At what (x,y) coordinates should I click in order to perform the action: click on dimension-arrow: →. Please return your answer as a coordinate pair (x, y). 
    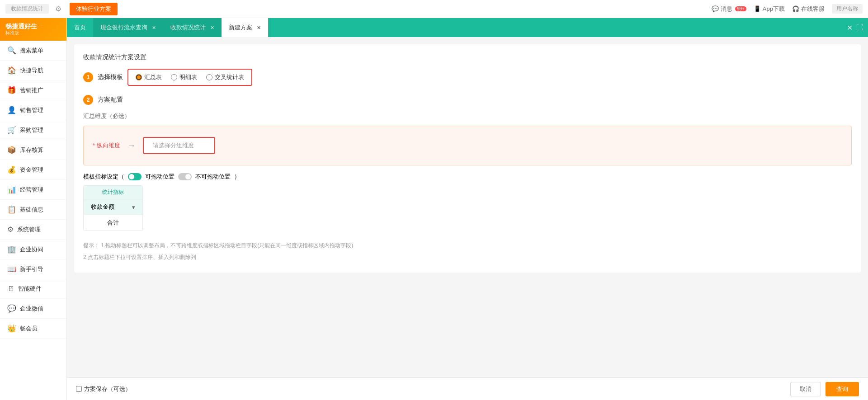
    Looking at the image, I should click on (132, 146).